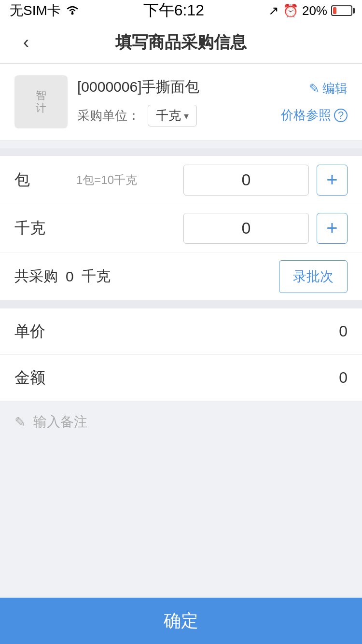 The image size is (362, 644). I want to click on unit-price-label: 单价, so click(30, 332).